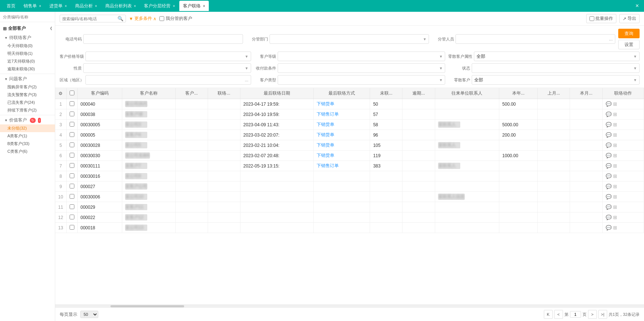 The height and width of the screenshot is (321, 644). What do you see at coordinates (27, 54) in the screenshot?
I see `sidebar-item-tomorrow-pending: 明天待联络(1)` at bounding box center [27, 54].